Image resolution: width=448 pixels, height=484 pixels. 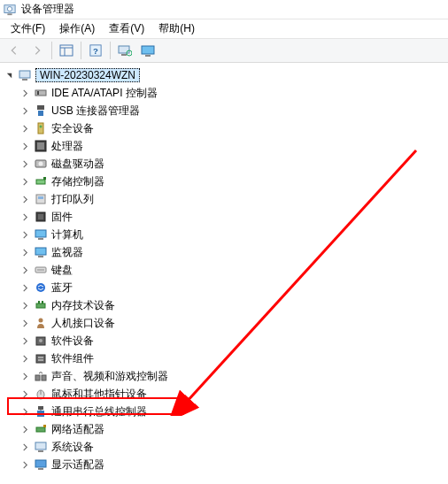 I want to click on tree-item: USB 连接器管理器, so click(x=232, y=111).